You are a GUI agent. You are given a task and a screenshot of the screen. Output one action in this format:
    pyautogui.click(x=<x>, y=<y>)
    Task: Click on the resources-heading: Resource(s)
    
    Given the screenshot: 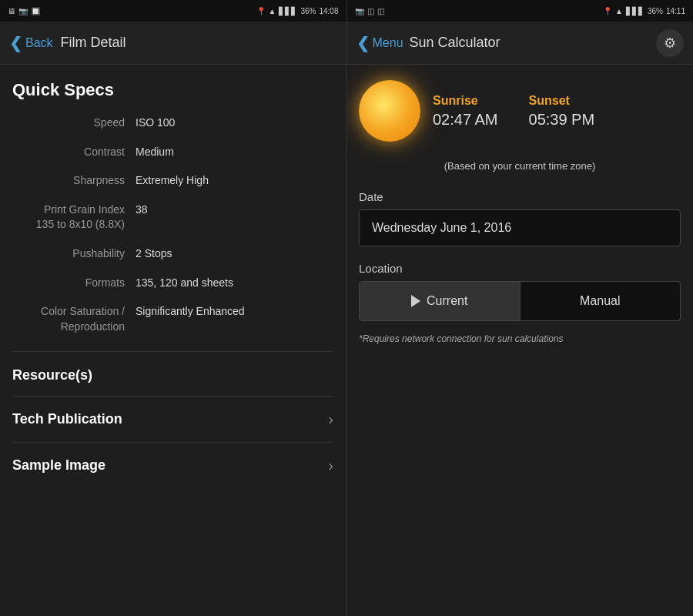 What is the action you would take?
    pyautogui.click(x=172, y=376)
    